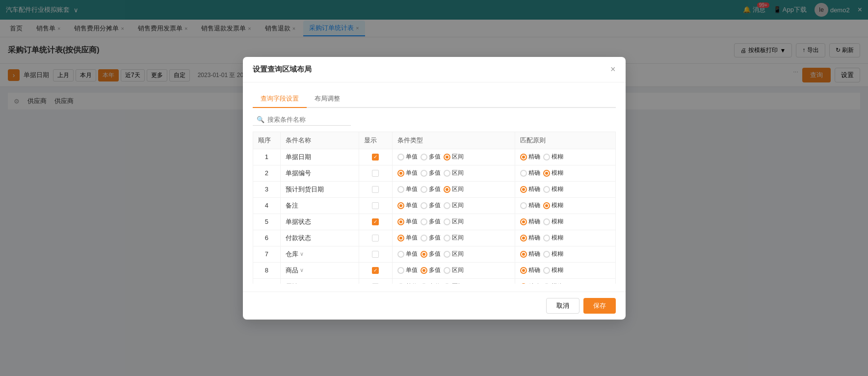  I want to click on modal-close-button: ×, so click(613, 69).